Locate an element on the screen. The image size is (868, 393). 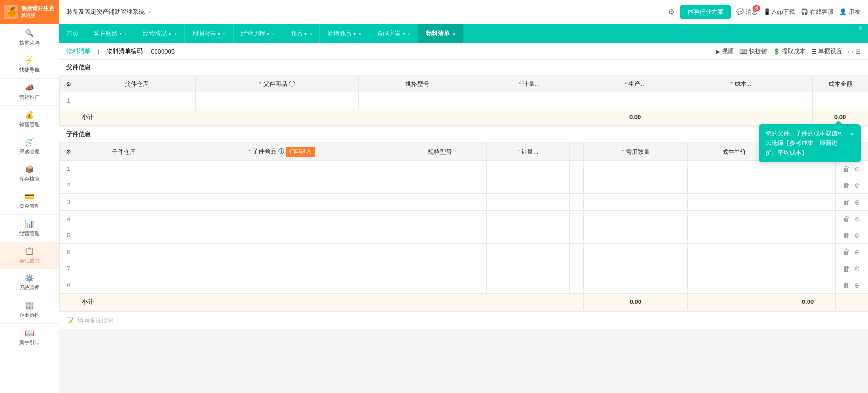
delete-icon-row-7: 🗑 is located at coordinates (847, 269).